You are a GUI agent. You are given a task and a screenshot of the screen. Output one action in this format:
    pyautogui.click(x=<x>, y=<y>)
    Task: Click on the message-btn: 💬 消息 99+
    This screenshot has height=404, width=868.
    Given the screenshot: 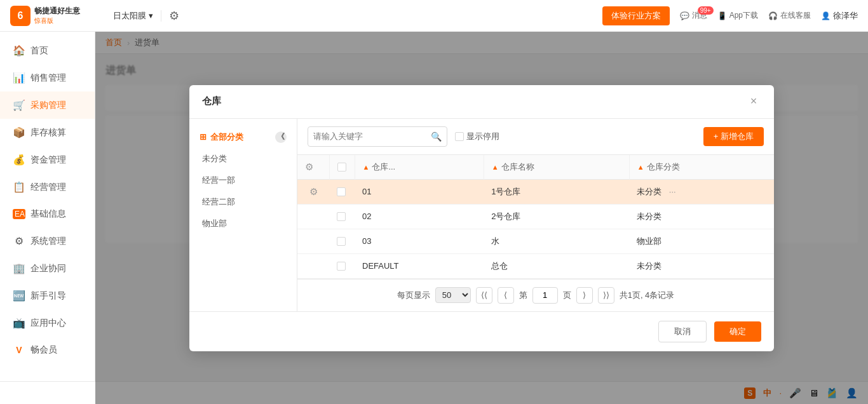 What is the action you would take?
    pyautogui.click(x=694, y=15)
    